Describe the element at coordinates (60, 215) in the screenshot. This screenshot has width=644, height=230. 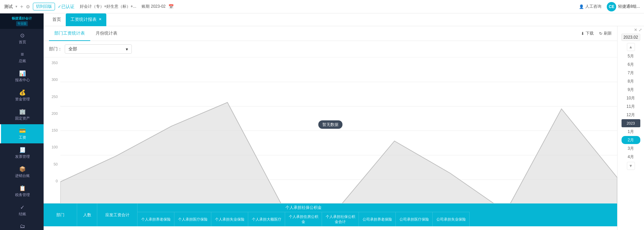
I see `th-部门: 部门` at that location.